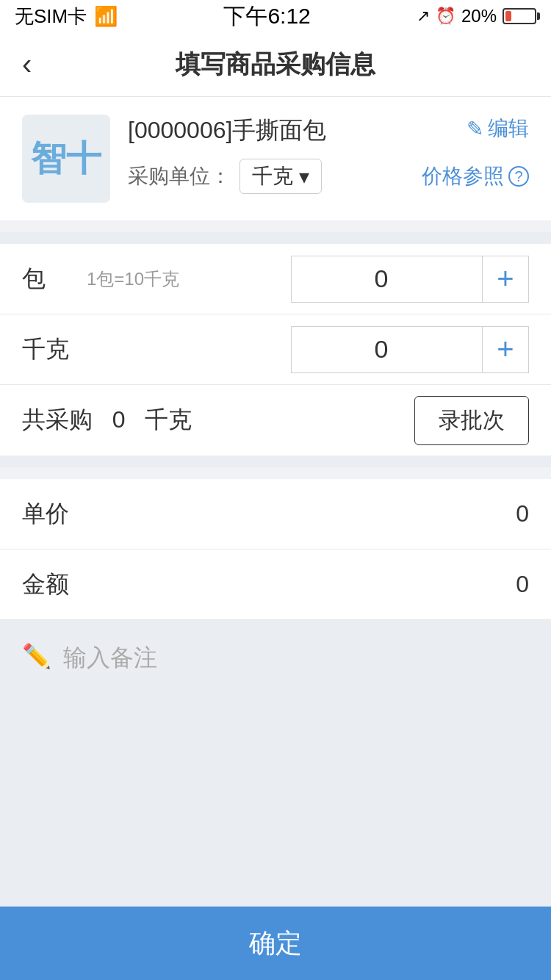 The width and height of the screenshot is (551, 980). What do you see at coordinates (386, 350) in the screenshot?
I see `kg-input` at bounding box center [386, 350].